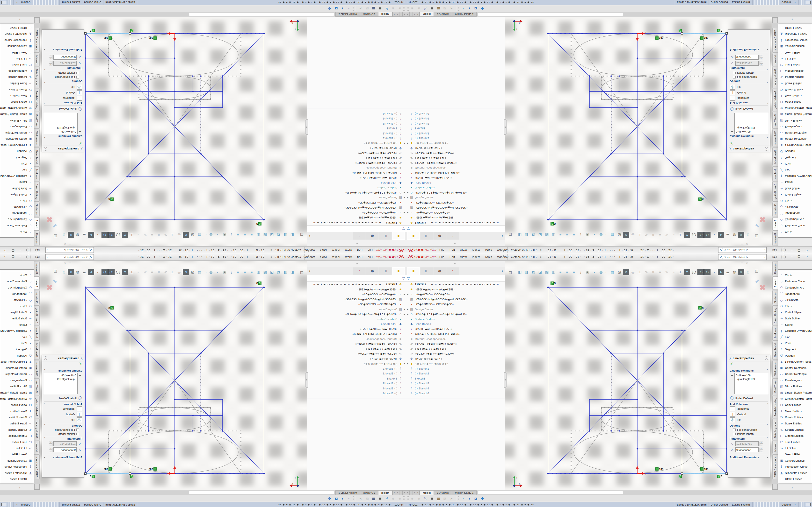 The image size is (812, 507). What do you see at coordinates (343, 499) in the screenshot?
I see `toolbar-icon: ◕` at bounding box center [343, 499].